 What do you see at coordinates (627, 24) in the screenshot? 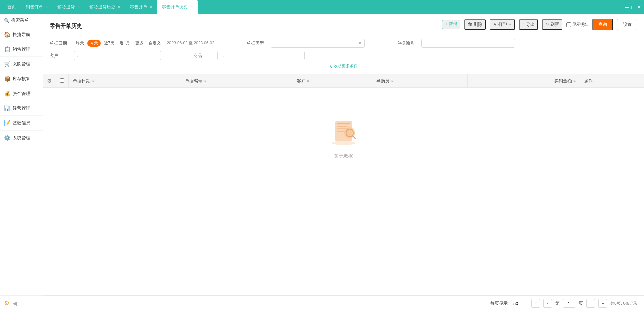
I see `settings-button: 设置` at bounding box center [627, 24].